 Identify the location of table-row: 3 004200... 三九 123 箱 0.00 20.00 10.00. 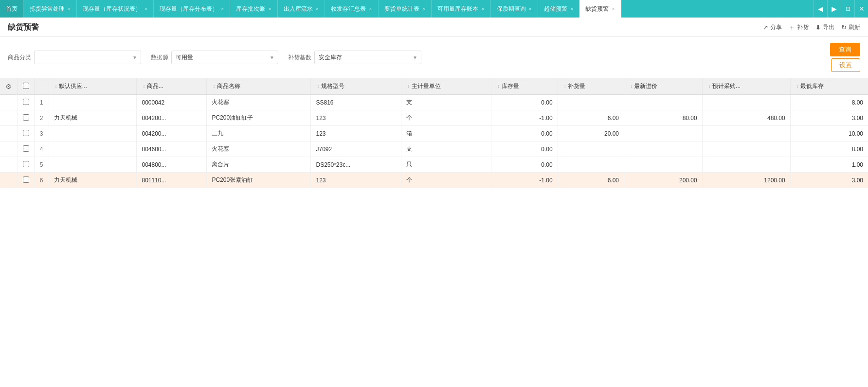
(434, 134).